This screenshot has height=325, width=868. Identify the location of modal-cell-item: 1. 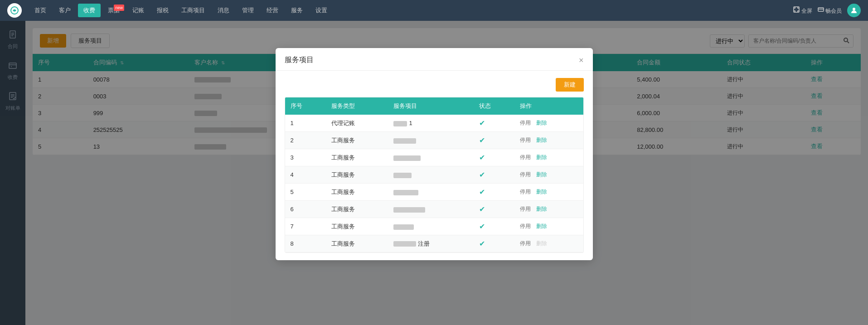
(431, 123).